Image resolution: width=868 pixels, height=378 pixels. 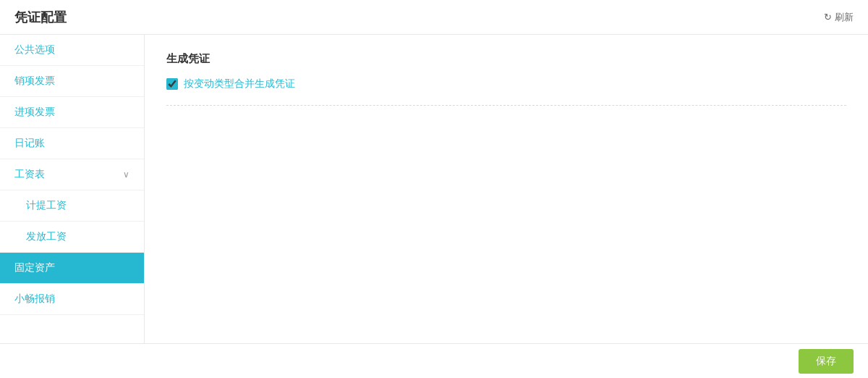 What do you see at coordinates (506, 84) in the screenshot?
I see `checkbox-row: 按变动类型合并生成凭证` at bounding box center [506, 84].